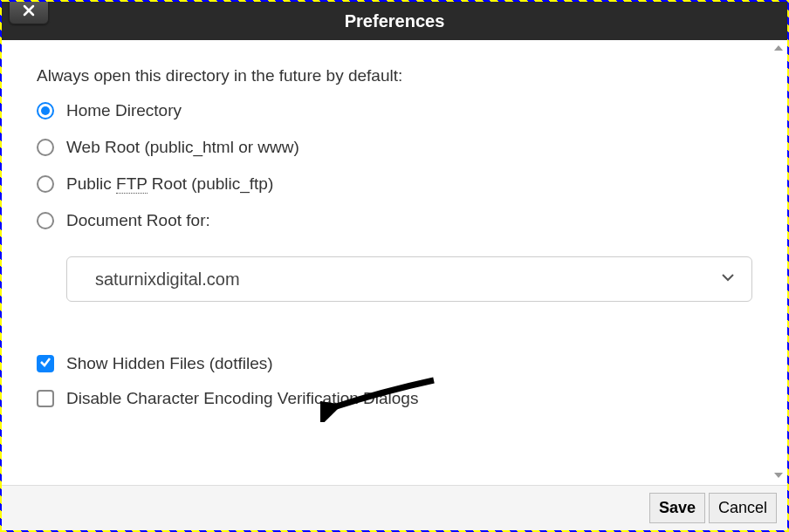  What do you see at coordinates (45, 364) in the screenshot?
I see `checkmark-icon` at bounding box center [45, 364].